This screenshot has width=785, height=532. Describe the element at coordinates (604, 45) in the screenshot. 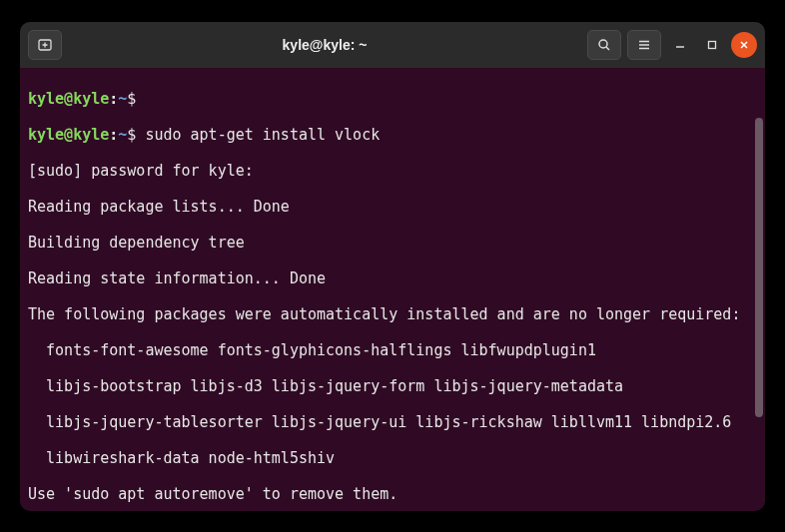

I see `search-icon` at that location.